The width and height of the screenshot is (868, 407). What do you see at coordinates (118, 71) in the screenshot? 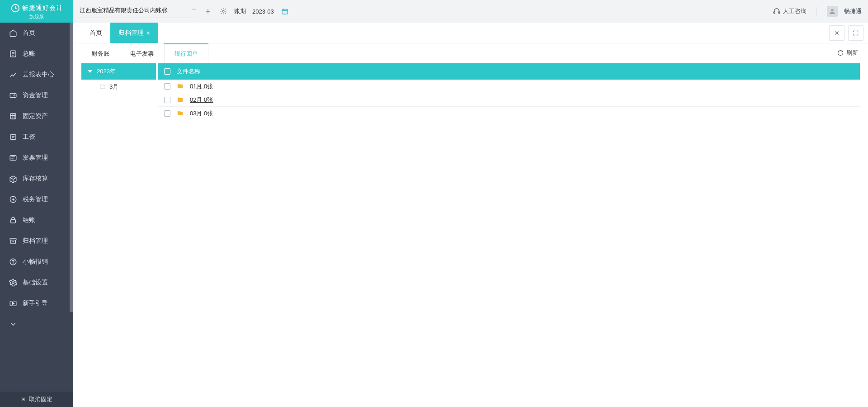
I see `tree-year-node: 2023年` at bounding box center [118, 71].